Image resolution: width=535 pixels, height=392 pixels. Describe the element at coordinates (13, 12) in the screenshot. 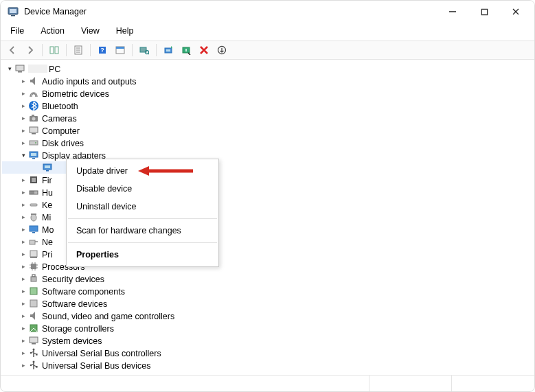

I see `app-icon` at that location.